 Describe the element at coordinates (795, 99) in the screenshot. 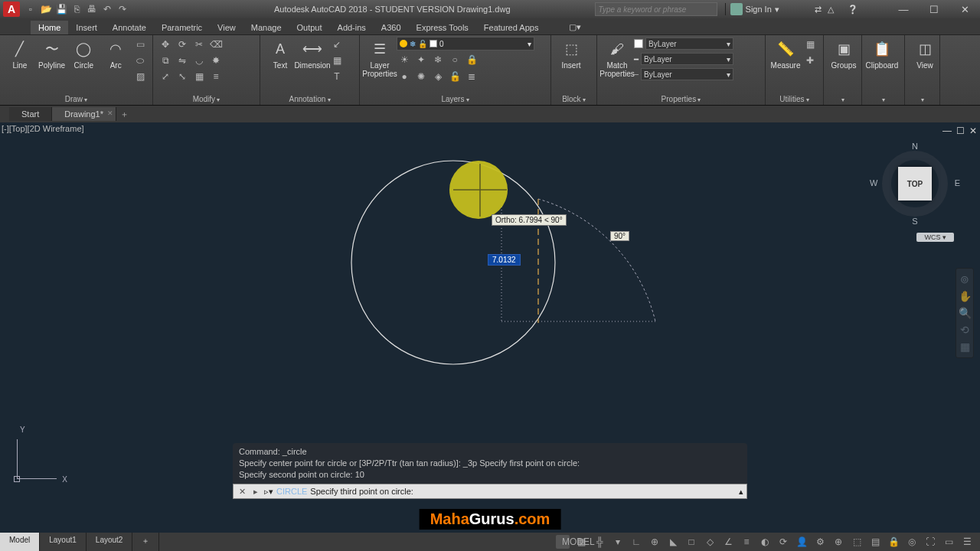

I see `panel-utilities-title: Utilities` at that location.